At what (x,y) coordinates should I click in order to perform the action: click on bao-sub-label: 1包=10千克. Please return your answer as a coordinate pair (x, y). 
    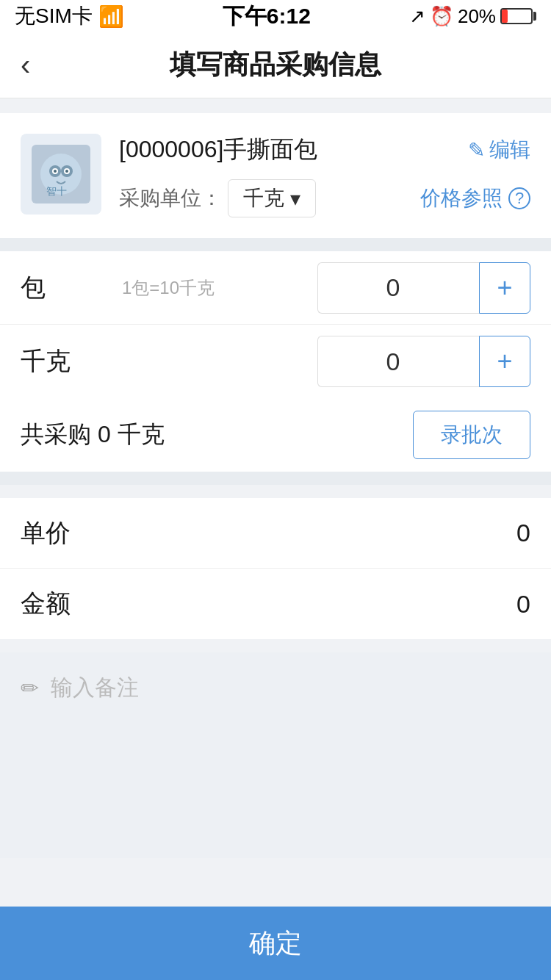
    Looking at the image, I should click on (220, 288).